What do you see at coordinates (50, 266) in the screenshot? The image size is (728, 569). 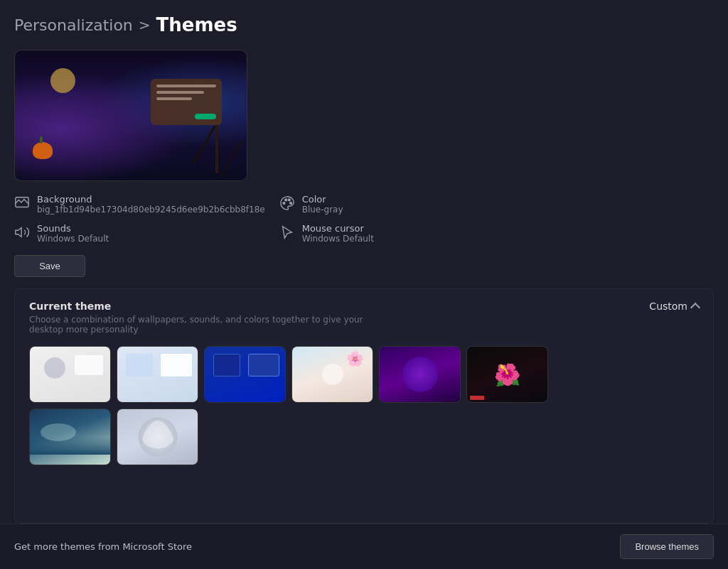 I see `save-button: Save` at bounding box center [50, 266].